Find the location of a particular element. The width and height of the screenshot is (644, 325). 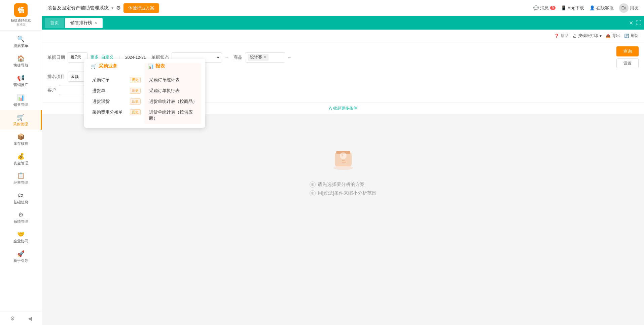

sidebar-label-collab: 企业协同 is located at coordinates (21, 241).